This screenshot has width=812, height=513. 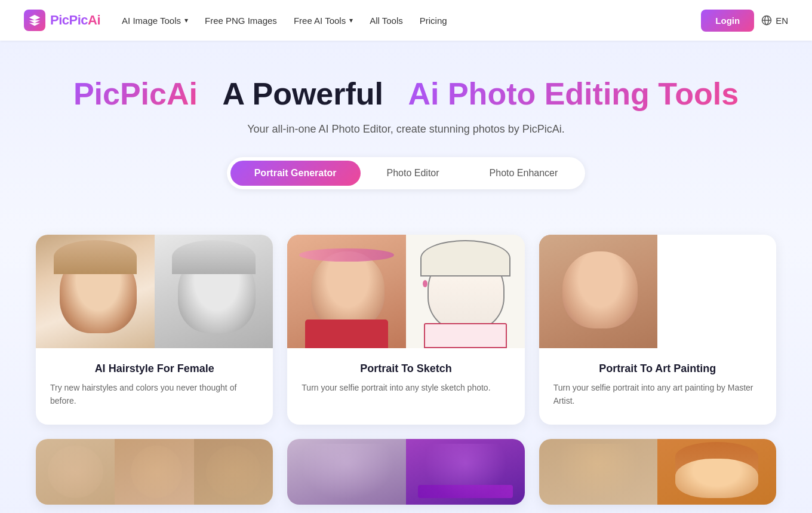 What do you see at coordinates (433, 20) in the screenshot?
I see `nav-link-pricing: Pricing` at bounding box center [433, 20].